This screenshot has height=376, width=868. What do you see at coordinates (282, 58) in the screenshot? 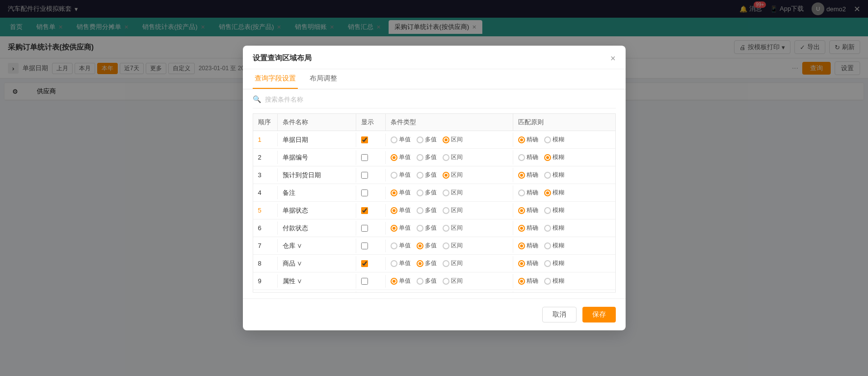
I see `modal-title: 设置查询区域布局` at bounding box center [282, 58].